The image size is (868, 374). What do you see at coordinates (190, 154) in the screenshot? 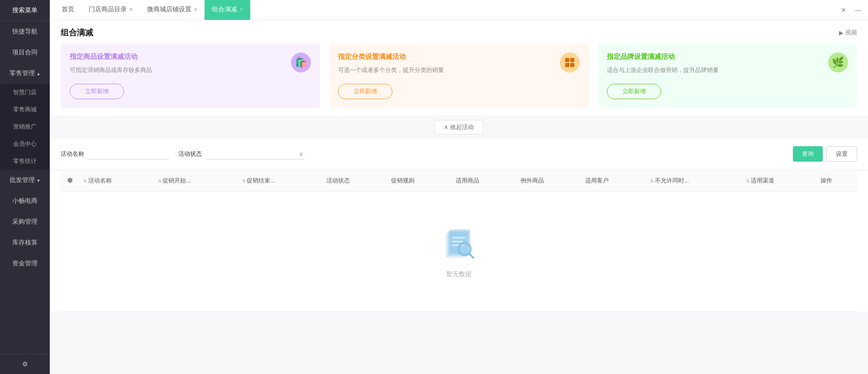
I see `activity-status-label: 活动状态` at bounding box center [190, 154].